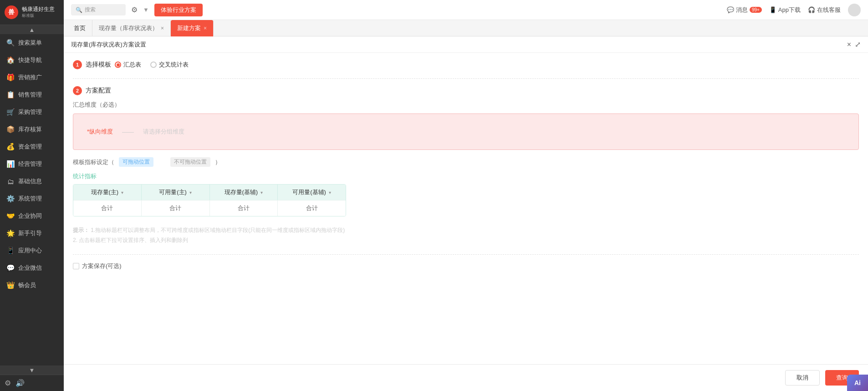 This screenshot has width=868, height=391. What do you see at coordinates (32, 43) in the screenshot?
I see `sidebar-item-search: 🔍 搜索菜单` at bounding box center [32, 43].